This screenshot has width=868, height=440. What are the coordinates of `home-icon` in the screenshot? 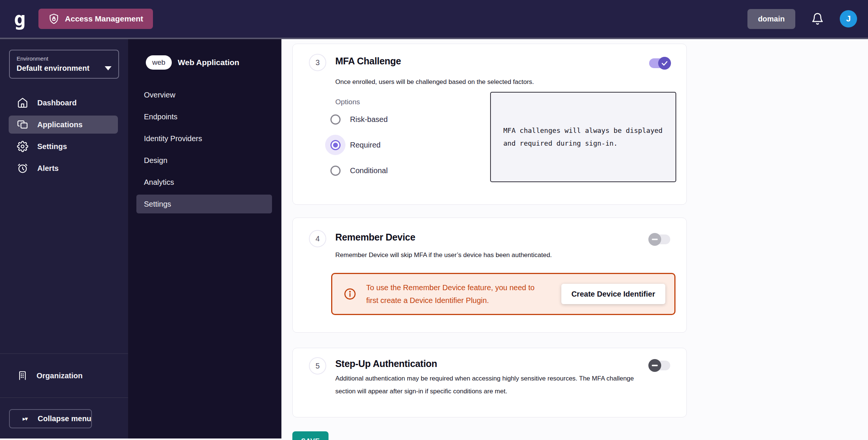 It's located at (23, 103).